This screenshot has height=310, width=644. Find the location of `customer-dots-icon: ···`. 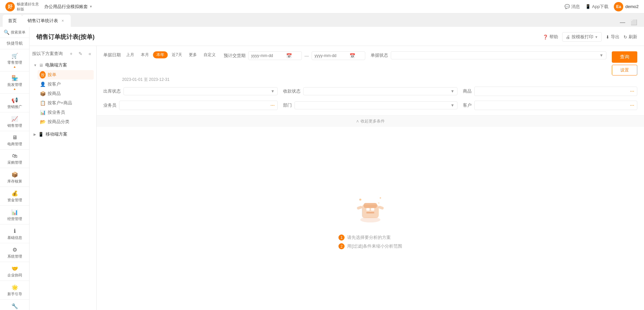

customer-dots-icon: ··· is located at coordinates (632, 105).